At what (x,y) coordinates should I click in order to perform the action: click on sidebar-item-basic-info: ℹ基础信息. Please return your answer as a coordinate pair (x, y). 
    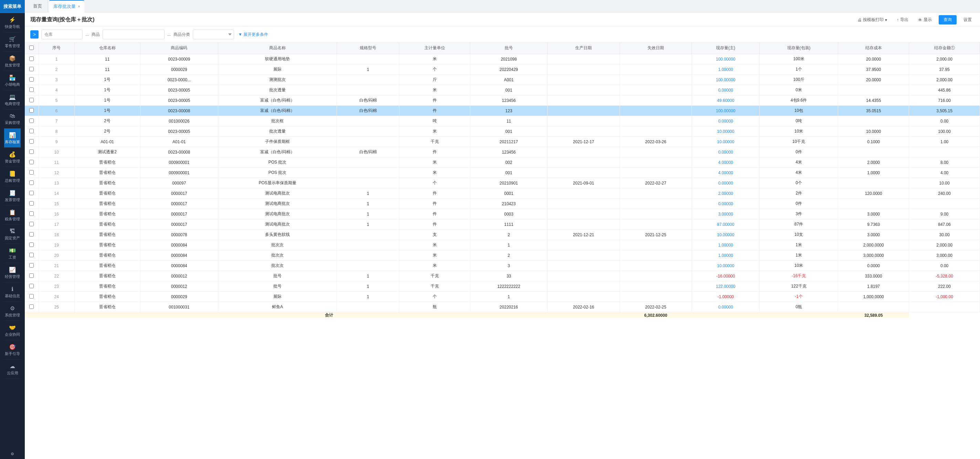
    Looking at the image, I should click on (12, 292).